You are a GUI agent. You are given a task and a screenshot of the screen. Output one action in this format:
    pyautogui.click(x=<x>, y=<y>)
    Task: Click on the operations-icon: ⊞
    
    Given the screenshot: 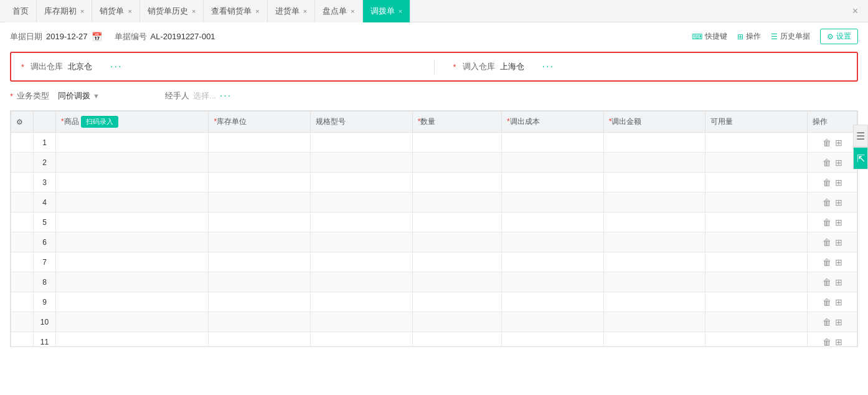 What is the action you would take?
    pyautogui.click(x=740, y=37)
    